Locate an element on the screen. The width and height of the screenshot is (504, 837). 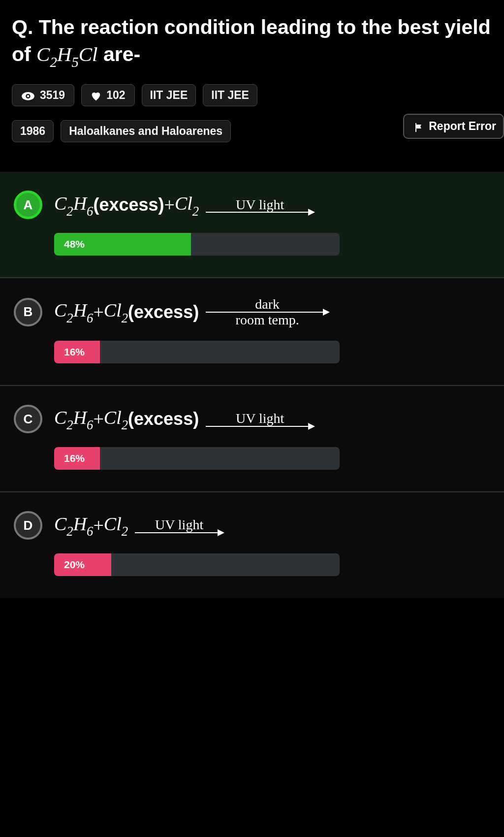
likes-chip: 102 is located at coordinates (108, 96).